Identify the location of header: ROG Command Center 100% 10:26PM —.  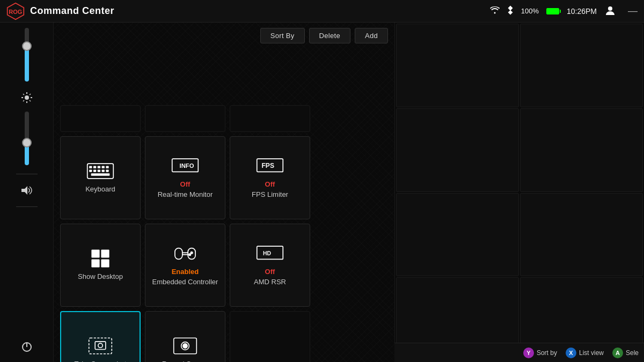
(322, 11).